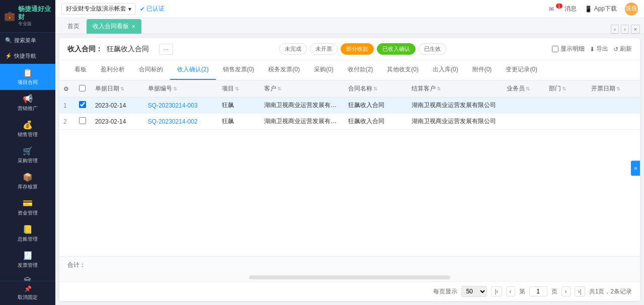 This screenshot has height=305, width=644. Describe the element at coordinates (66, 89) in the screenshot. I see `settings-icon: ⚙` at that location.